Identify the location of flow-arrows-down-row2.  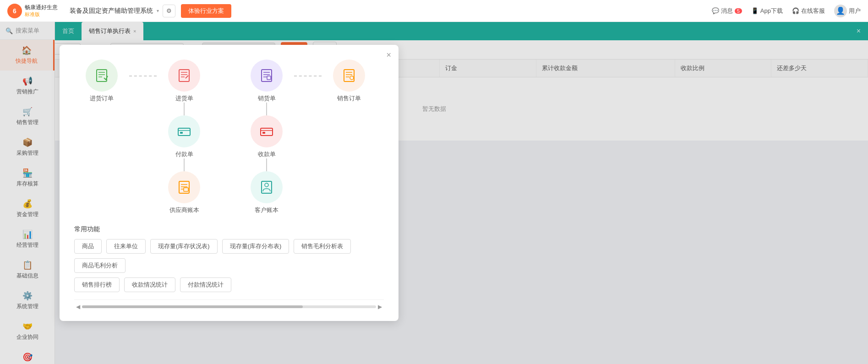
(229, 165).